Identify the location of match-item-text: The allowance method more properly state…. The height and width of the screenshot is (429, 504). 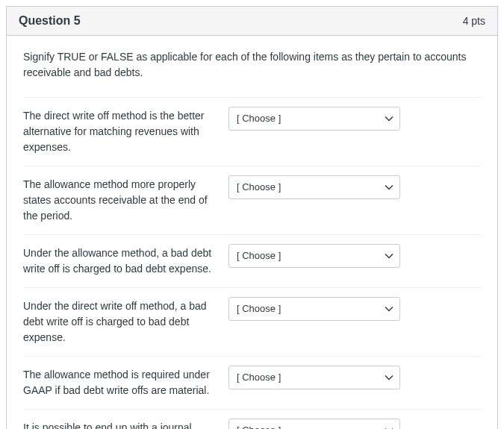
(118, 200).